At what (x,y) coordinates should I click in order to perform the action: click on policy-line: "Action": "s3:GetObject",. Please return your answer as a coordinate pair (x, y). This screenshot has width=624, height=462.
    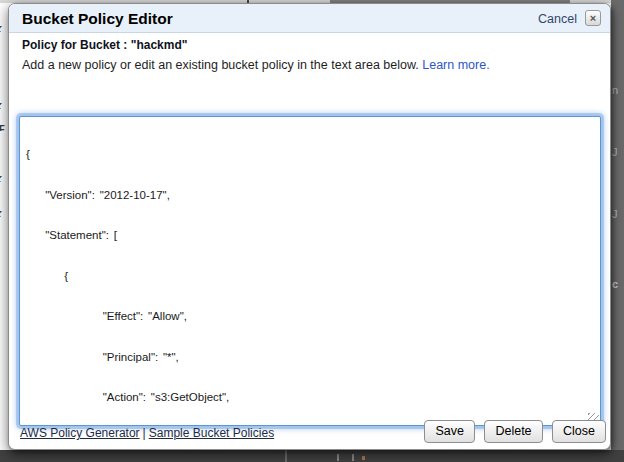
    Looking at the image, I should click on (310, 398).